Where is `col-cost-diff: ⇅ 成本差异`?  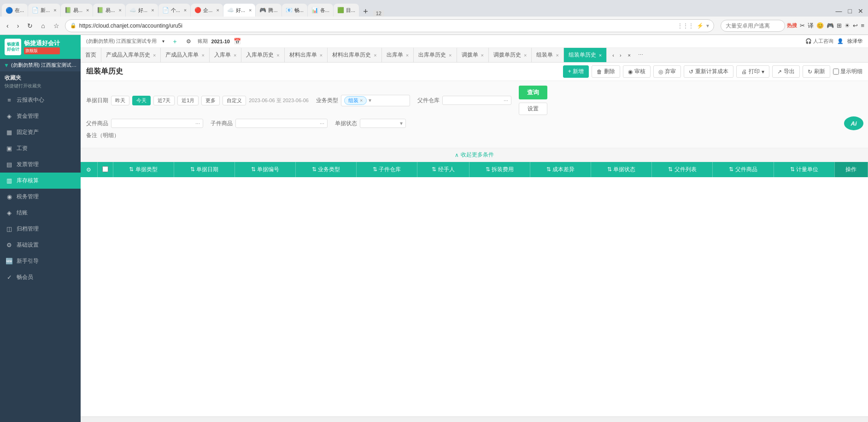 col-cost-diff: ⇅ 成本差异 is located at coordinates (561, 169).